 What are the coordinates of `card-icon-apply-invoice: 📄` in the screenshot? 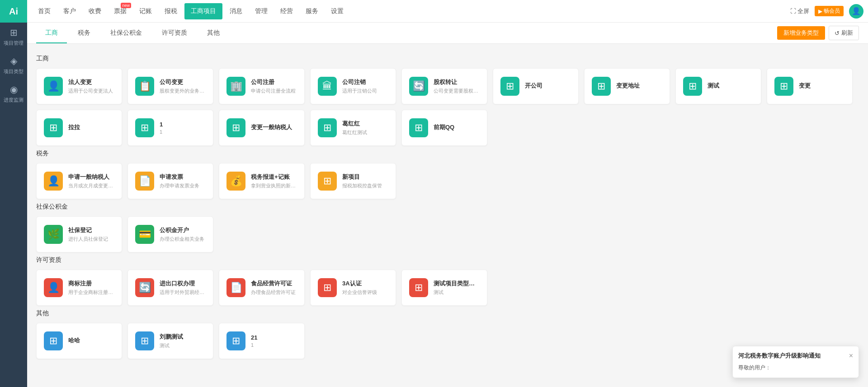 It's located at (145, 181).